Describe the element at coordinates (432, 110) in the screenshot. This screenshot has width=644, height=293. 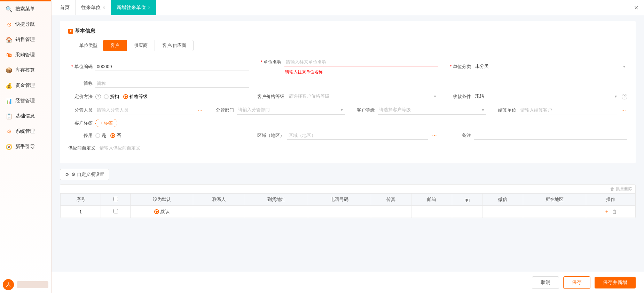
I see `customer-level-select: 请选择客户等级 ▼` at that location.